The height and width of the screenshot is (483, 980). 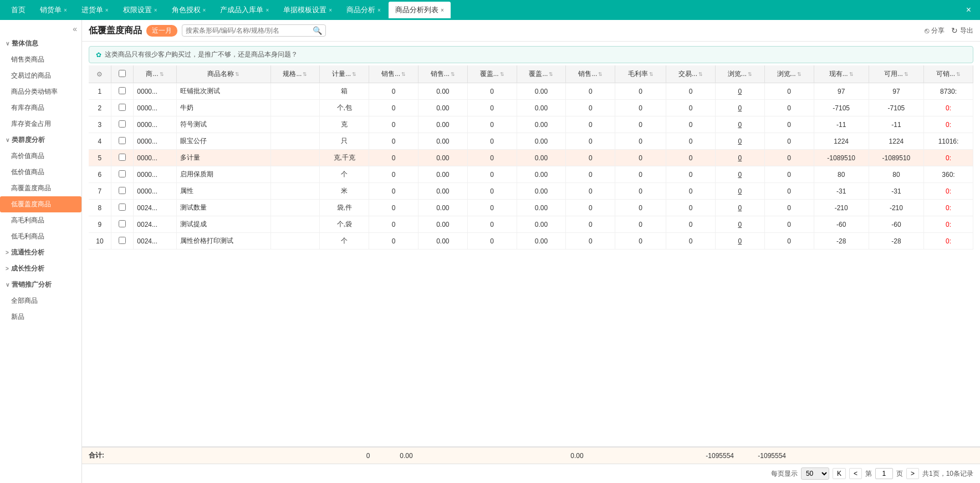 What do you see at coordinates (41, 301) in the screenshot?
I see `sidebar-item-all-goods: 全部商品` at bounding box center [41, 301].